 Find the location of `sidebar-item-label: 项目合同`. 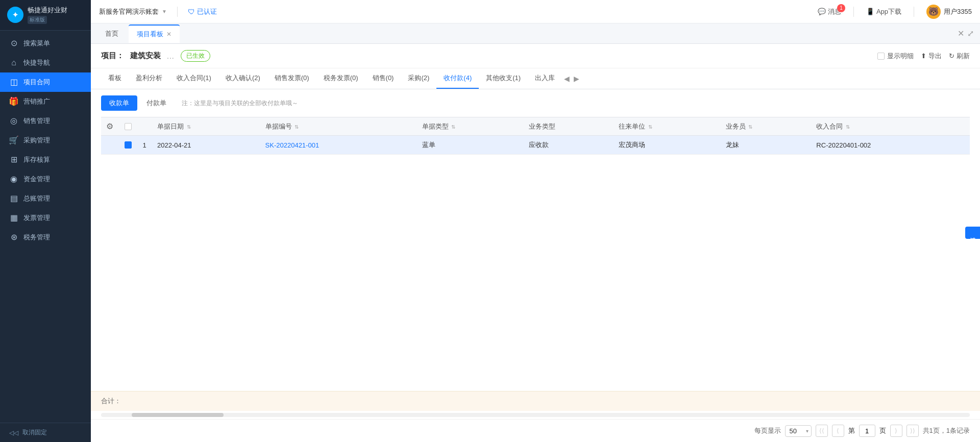

sidebar-item-label: 项目合同 is located at coordinates (37, 82).